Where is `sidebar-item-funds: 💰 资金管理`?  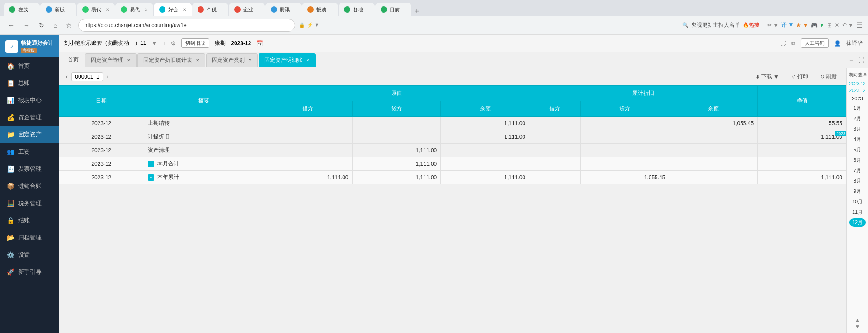
sidebar-item-funds: 💰 资金管理 is located at coordinates (29, 117).